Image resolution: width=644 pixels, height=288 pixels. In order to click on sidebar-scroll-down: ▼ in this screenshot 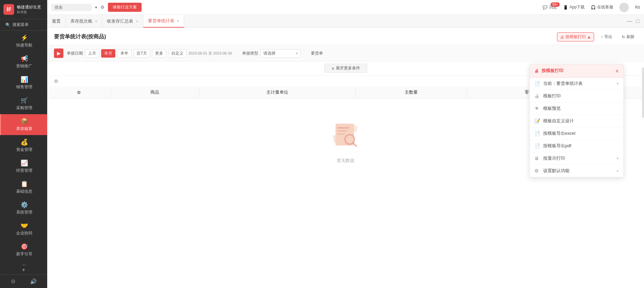, I will do `click(24, 270)`.